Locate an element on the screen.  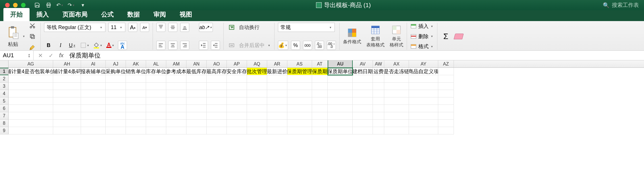
cell-AX9 is located at coordinates (397, 131).